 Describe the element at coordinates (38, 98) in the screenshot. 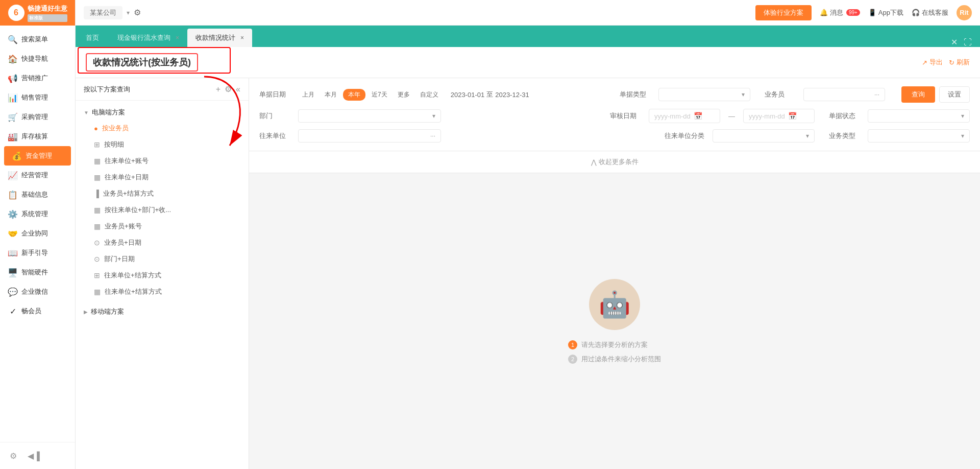

I see `sidebar-item-sales: 📊 销售管理` at that location.